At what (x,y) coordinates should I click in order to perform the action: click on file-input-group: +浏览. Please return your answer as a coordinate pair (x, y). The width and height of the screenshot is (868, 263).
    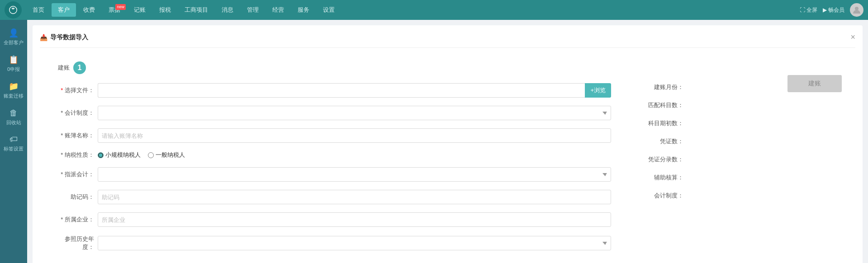
    Looking at the image, I should click on (355, 90).